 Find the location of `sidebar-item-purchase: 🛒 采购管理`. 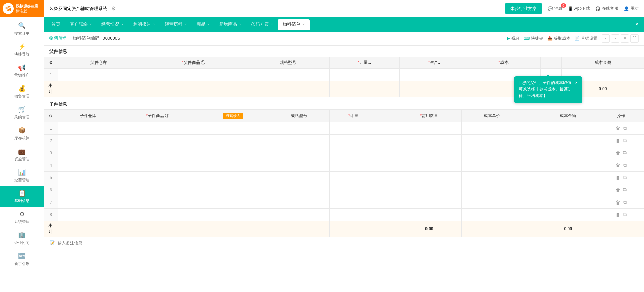

sidebar-item-purchase: 🛒 采购管理 is located at coordinates (22, 113).